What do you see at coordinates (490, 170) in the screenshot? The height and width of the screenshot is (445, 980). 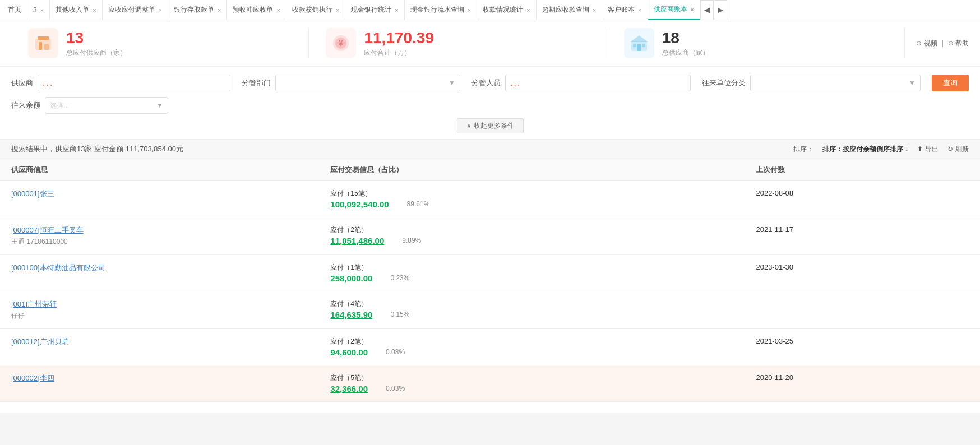 I see `table-header: 供应商信息 应付交易信息（占比） 上次付数` at bounding box center [490, 170].